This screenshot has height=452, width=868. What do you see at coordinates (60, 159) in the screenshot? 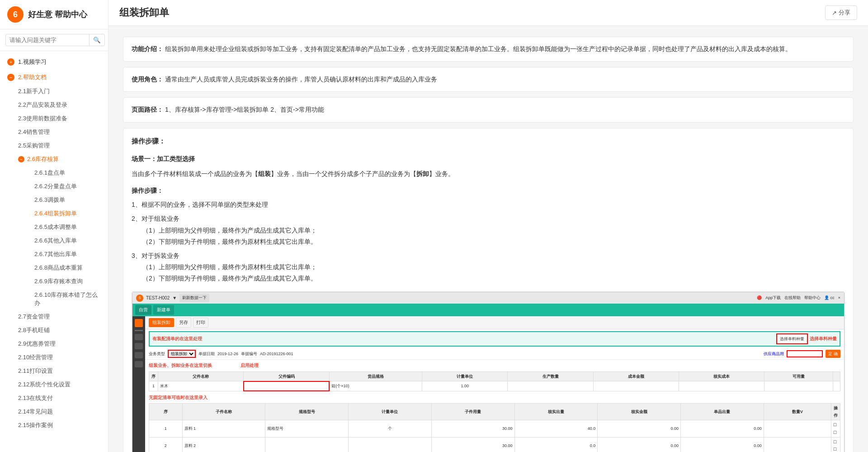
I see `sidebar-item-inventory: − 2.6库存核算` at bounding box center [60, 159].